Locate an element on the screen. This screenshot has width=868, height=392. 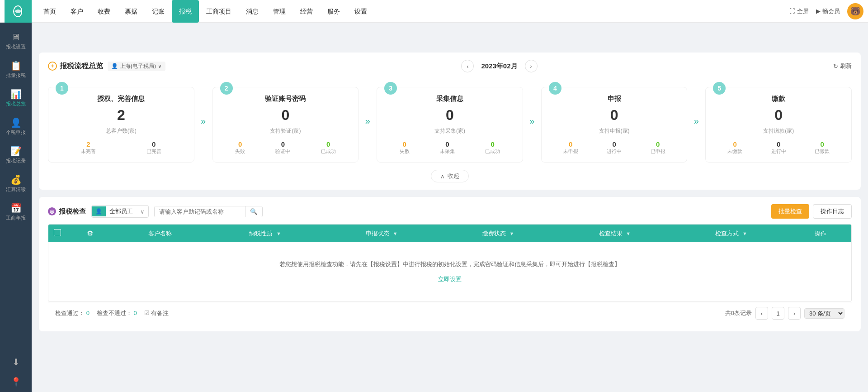
table-scroll: 若您想使用报税检查功能，请先在【报税设置】中进行报税的初始化设置，完成密码验证和… is located at coordinates (450, 272).